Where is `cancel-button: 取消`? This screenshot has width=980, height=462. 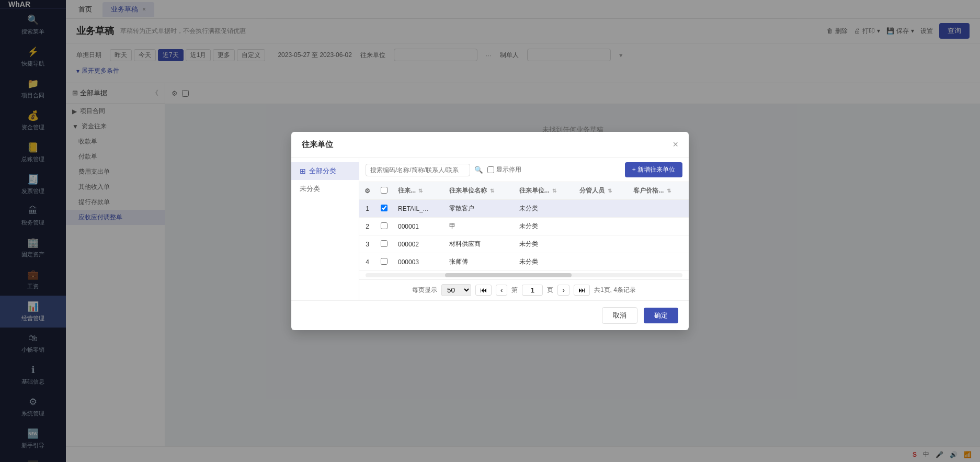 cancel-button: 取消 is located at coordinates (620, 315).